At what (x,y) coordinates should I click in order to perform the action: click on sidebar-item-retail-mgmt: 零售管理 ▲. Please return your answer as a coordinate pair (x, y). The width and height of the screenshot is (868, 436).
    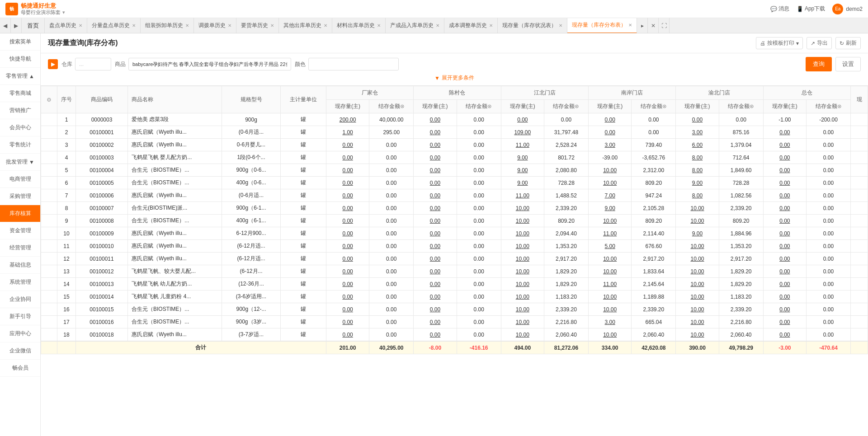
    Looking at the image, I should click on (20, 76).